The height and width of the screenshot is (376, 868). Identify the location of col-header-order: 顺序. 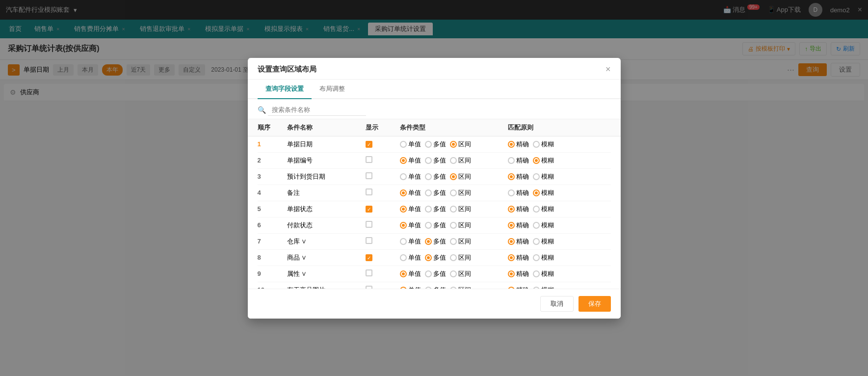
(272, 128).